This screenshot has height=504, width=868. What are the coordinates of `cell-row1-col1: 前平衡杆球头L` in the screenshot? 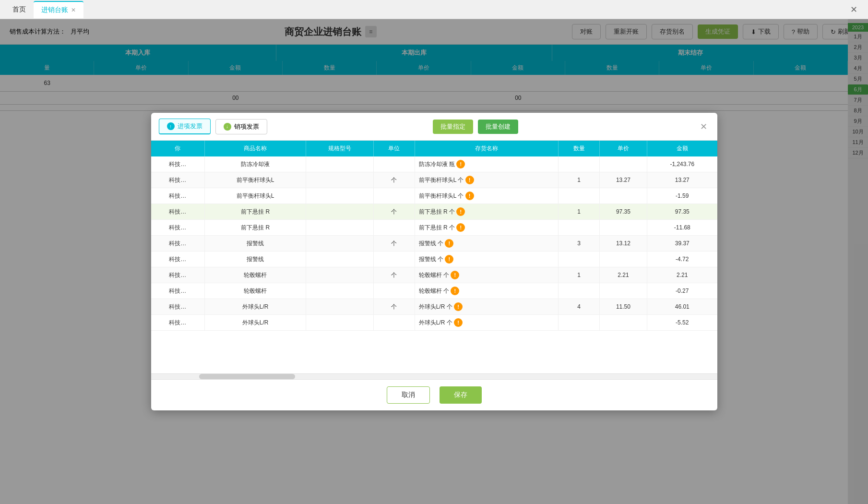 It's located at (255, 180).